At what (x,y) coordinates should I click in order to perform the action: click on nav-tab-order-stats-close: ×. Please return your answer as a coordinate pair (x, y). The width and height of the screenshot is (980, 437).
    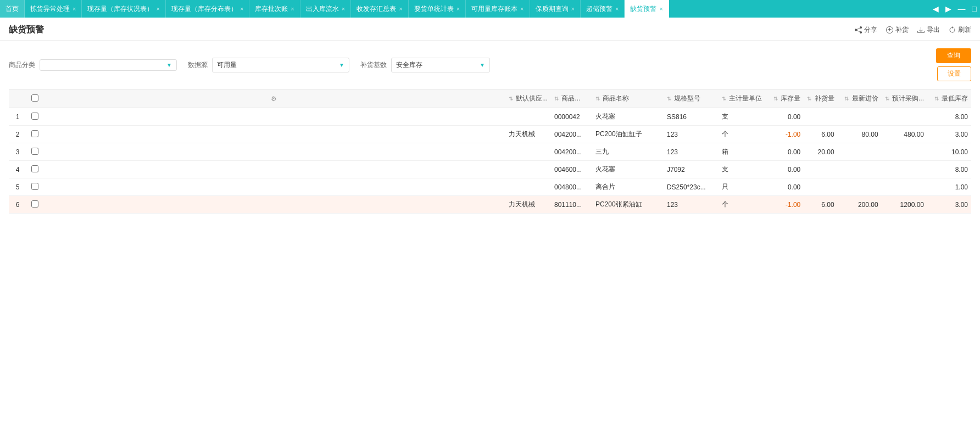
    Looking at the image, I should click on (458, 9).